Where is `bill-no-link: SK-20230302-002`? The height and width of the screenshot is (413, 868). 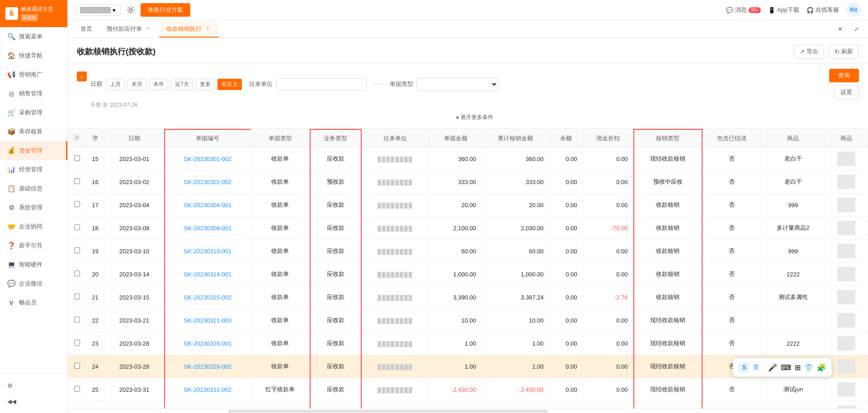 bill-no-link: SK-20230302-002 is located at coordinates (208, 182).